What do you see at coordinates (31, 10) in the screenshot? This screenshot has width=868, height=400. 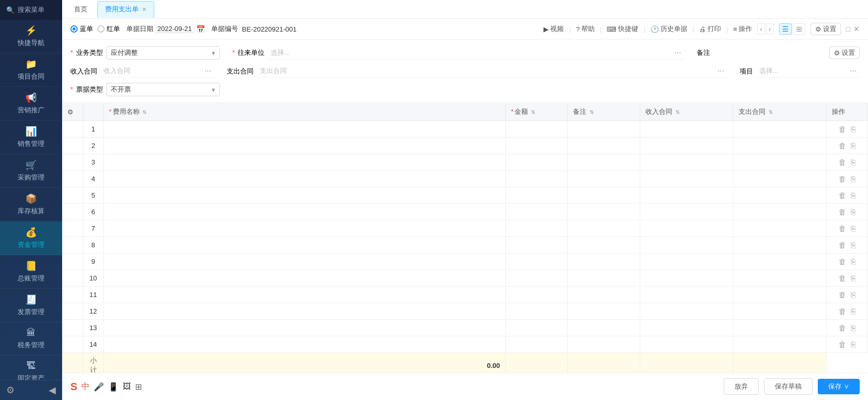 I see `sidebar-search: 🔍 搜索菜单` at bounding box center [31, 10].